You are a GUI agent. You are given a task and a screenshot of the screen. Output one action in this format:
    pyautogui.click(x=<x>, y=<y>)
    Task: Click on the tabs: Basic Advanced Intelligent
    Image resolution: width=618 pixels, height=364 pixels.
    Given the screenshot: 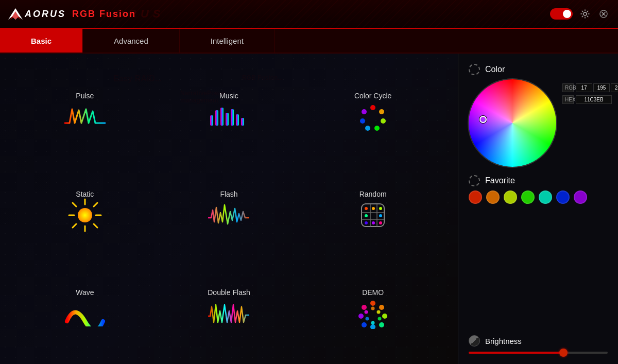 What is the action you would take?
    pyautogui.click(x=309, y=41)
    